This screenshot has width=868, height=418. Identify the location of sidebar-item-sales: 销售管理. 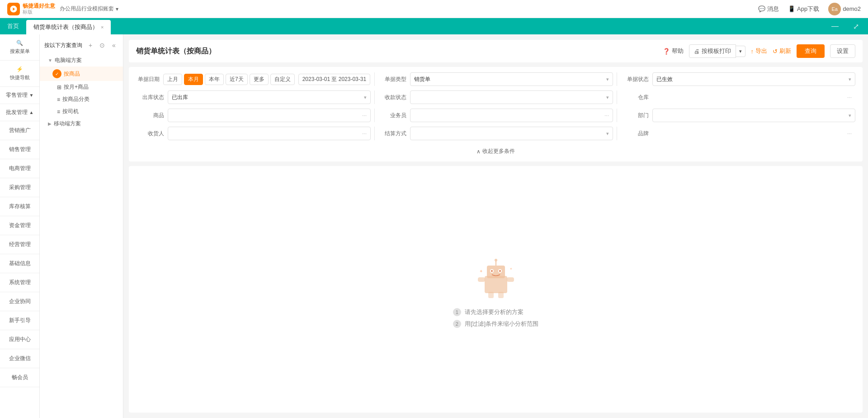
(20, 150).